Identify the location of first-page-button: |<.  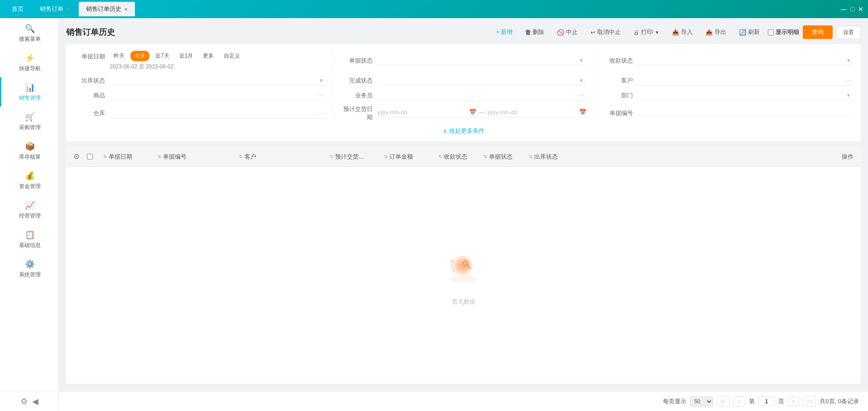
(724, 401).